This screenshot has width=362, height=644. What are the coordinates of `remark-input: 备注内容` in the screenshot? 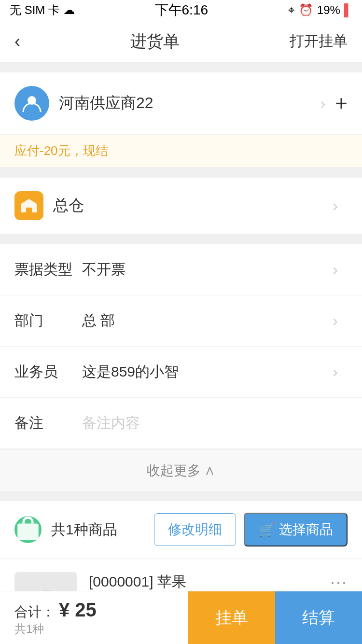 It's located at (215, 423).